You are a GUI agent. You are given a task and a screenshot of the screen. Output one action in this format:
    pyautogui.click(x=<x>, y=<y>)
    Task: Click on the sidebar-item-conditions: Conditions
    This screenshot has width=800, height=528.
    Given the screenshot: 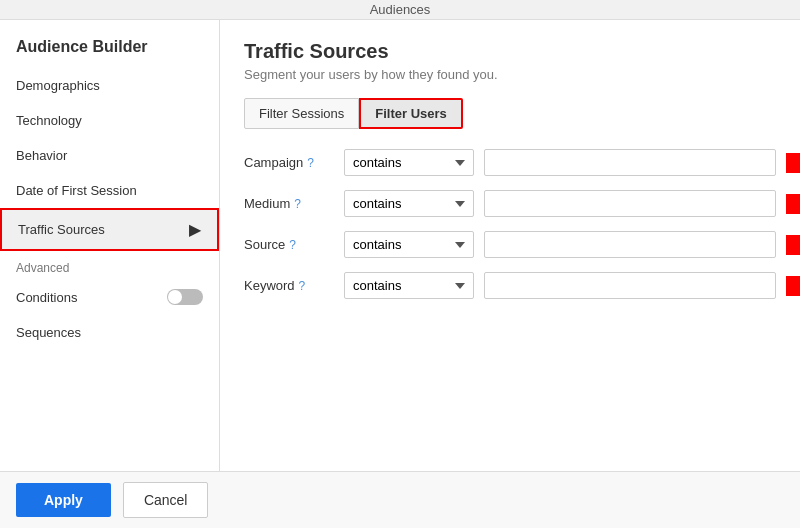 What is the action you would take?
    pyautogui.click(x=110, y=297)
    